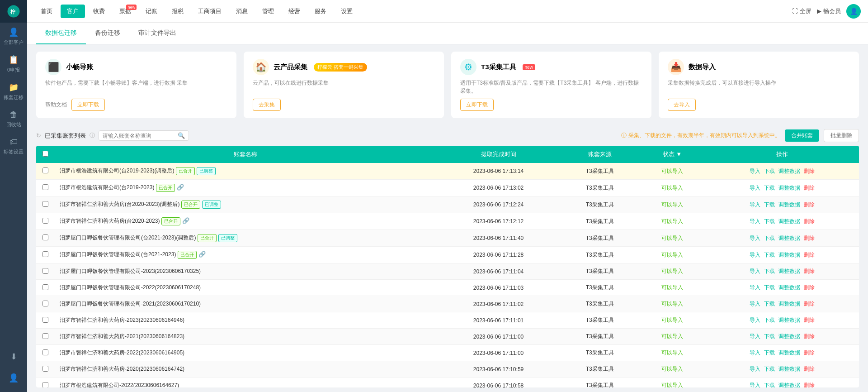  I want to click on nav-fees: 收费, so click(99, 11).